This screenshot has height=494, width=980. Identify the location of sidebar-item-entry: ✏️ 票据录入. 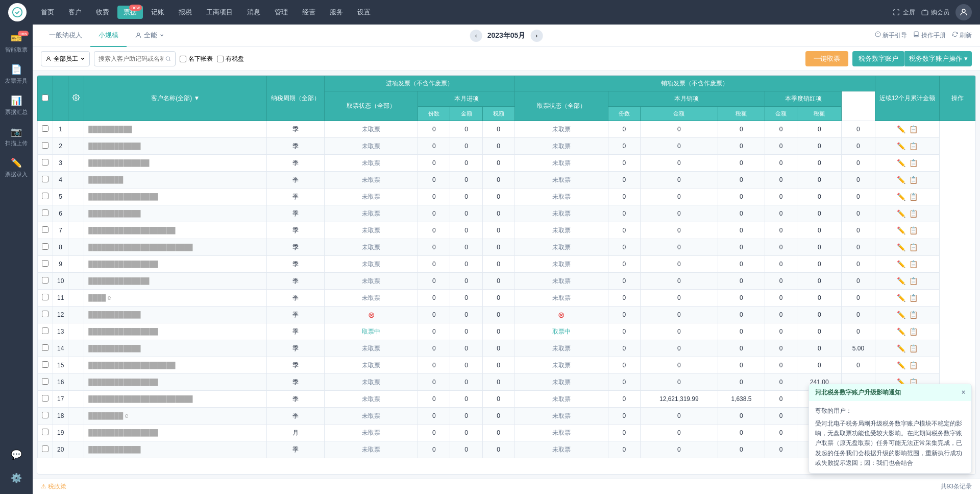
(16, 168).